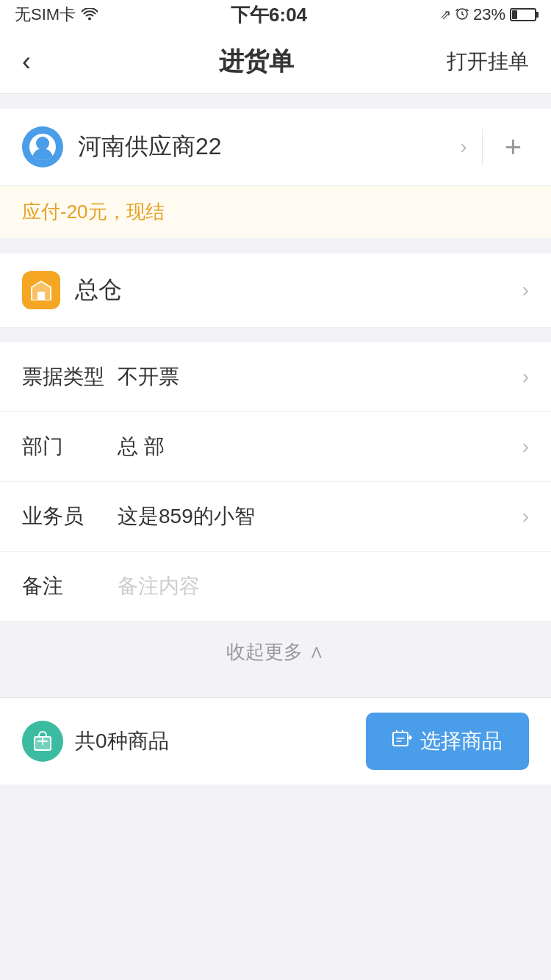 Image resolution: width=551 pixels, height=980 pixels. Describe the element at coordinates (220, 741) in the screenshot. I see `goods-count-text: 共0种商品` at that location.